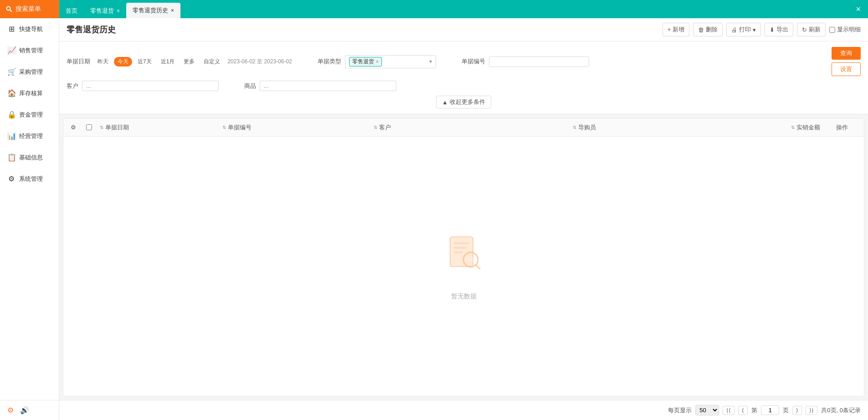 The image size is (868, 420). I want to click on export-btn: ⬇ 导出, so click(779, 30).